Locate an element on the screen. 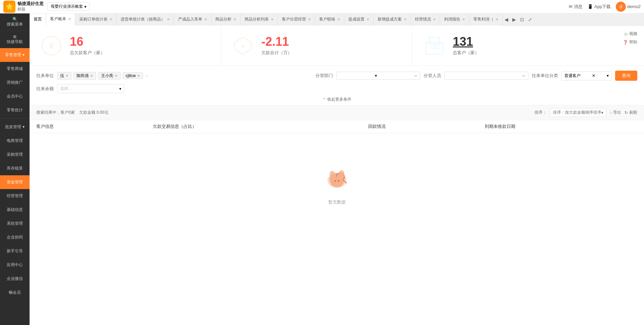 This screenshot has height=325, width=644. tab-accounts: 客户账本 ✕ is located at coordinates (60, 20).